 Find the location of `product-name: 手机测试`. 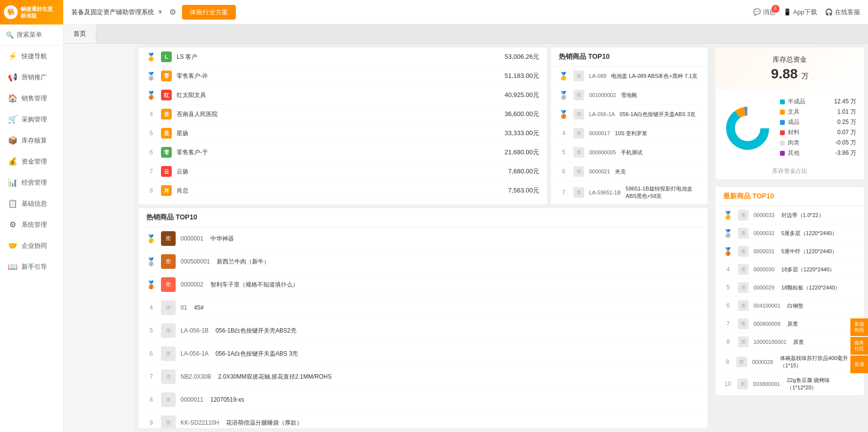

product-name: 手机测试 is located at coordinates (661, 153).